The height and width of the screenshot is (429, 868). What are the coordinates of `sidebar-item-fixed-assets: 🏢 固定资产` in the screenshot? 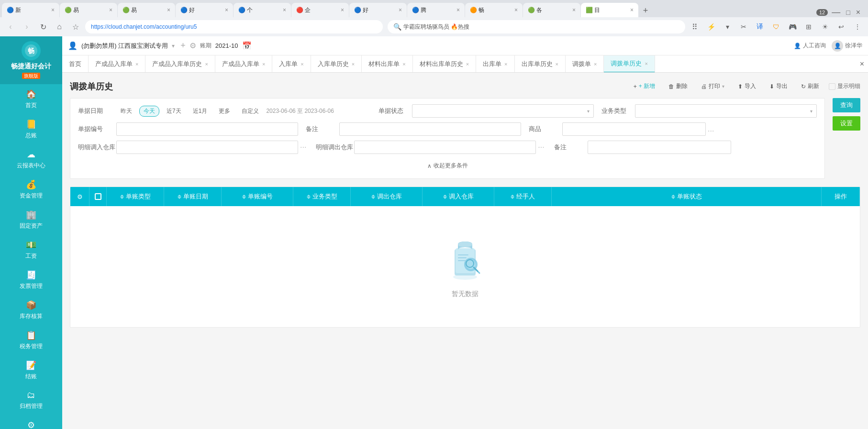 It's located at (31, 220).